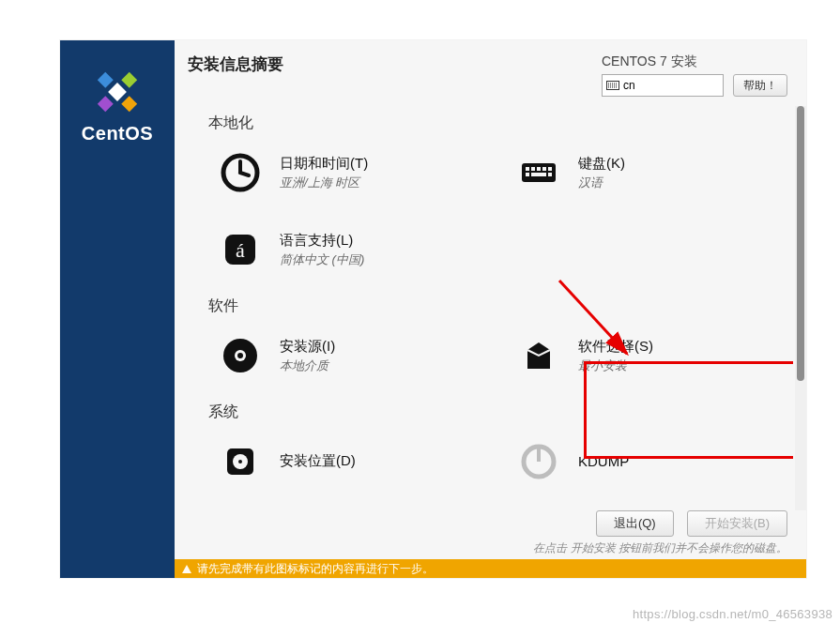 This screenshot has height=623, width=840. I want to click on spoke-keyboard: 键盘(K) 汉语, so click(643, 173).